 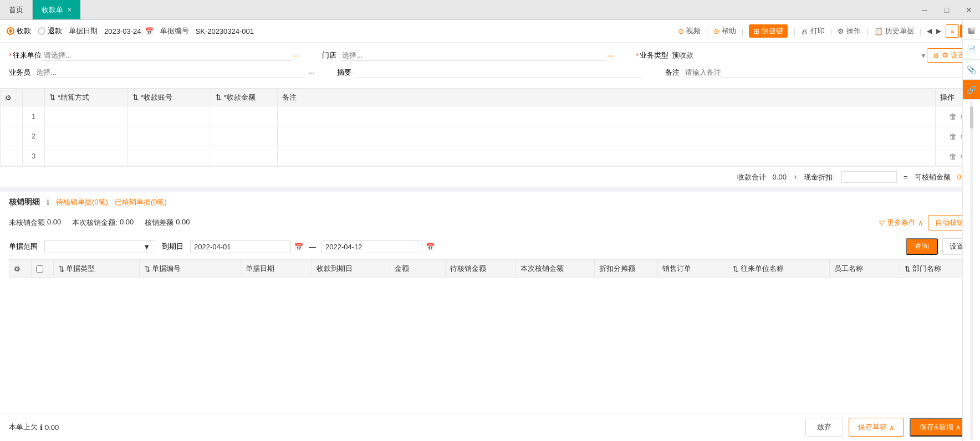 I want to click on sort-icon2: ⇅, so click(x=135, y=98).